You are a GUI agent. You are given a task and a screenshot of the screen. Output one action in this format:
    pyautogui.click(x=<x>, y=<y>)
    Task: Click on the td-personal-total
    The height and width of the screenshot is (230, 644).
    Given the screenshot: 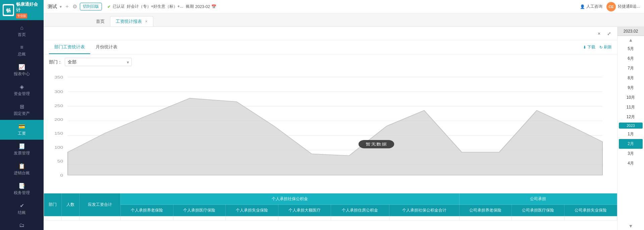 What is the action you would take?
    pyautogui.click(x=424, y=218)
    